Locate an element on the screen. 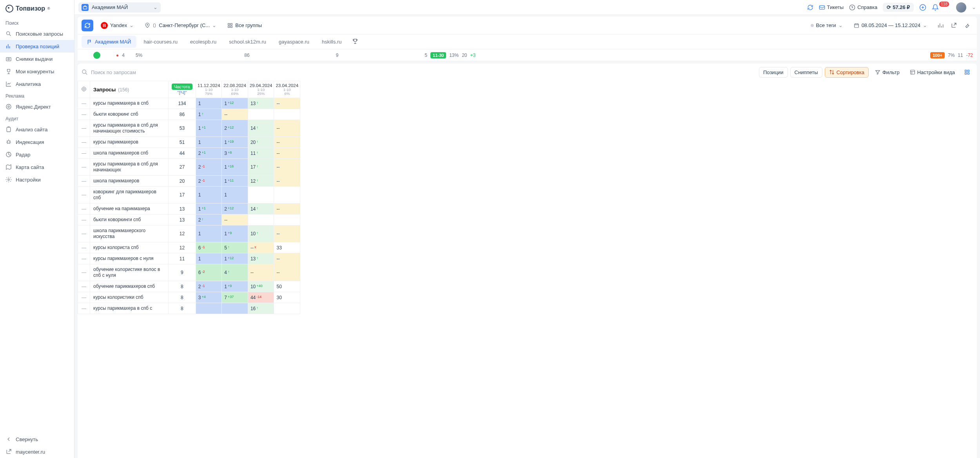 This screenshot has width=980, height=458. col-date-2: 29.04.20241-1025% is located at coordinates (261, 89).